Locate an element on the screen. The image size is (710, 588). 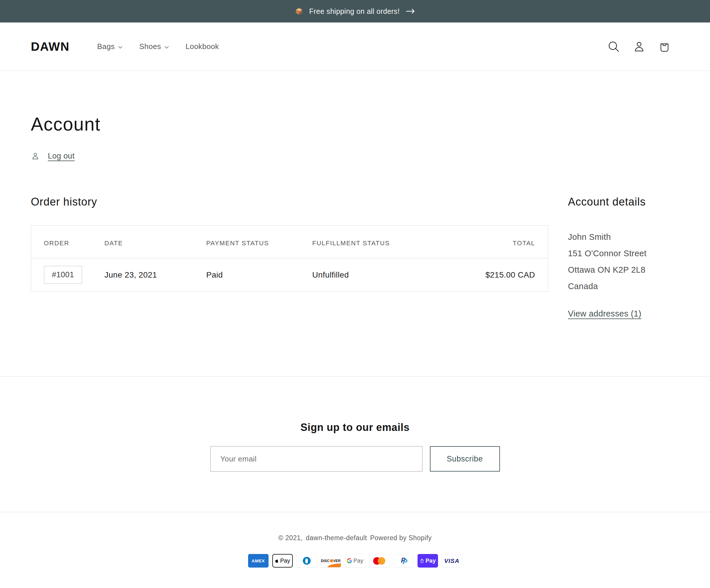
site-header: DAWN Bags Shoes Lookbook is located at coordinates (355, 47).